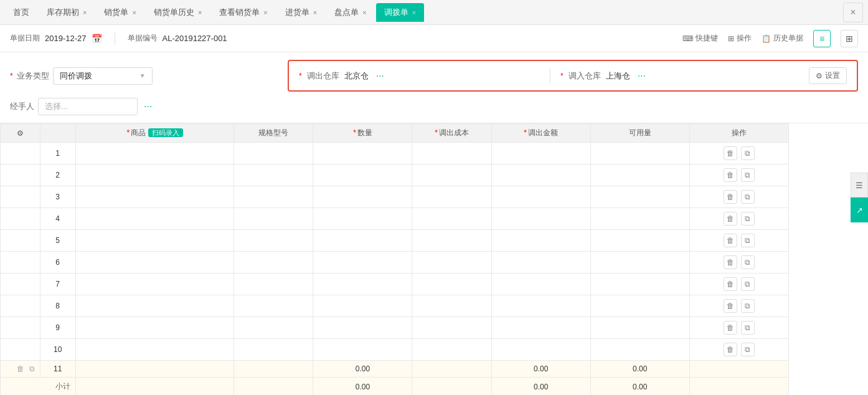  What do you see at coordinates (700, 39) in the screenshot?
I see `shortcuts-action: ⌨ 快捷键` at bounding box center [700, 39].